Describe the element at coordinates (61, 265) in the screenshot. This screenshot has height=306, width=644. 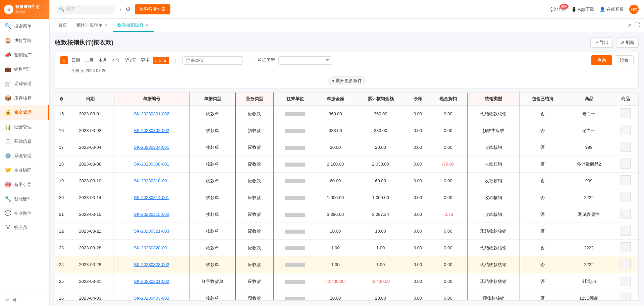
I see `cell-seq: 24` at that location.